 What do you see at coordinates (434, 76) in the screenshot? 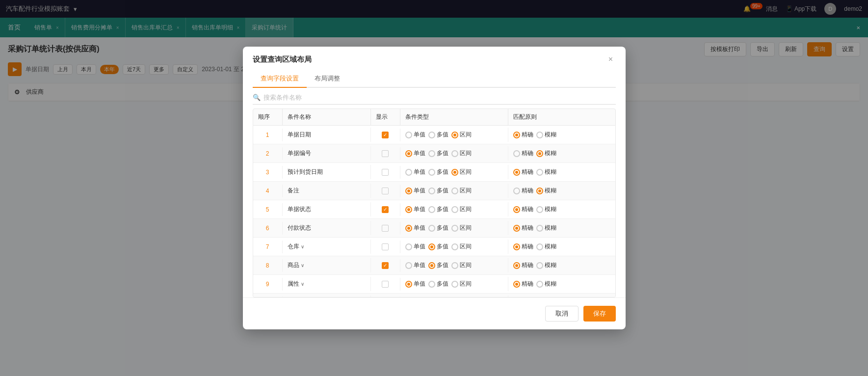
I see `settings-dialog: 设置查询区域布局 × 查询字段设置 布局调整 🔍 顺序 条件名称 显示 条件类型` at bounding box center [434, 76].